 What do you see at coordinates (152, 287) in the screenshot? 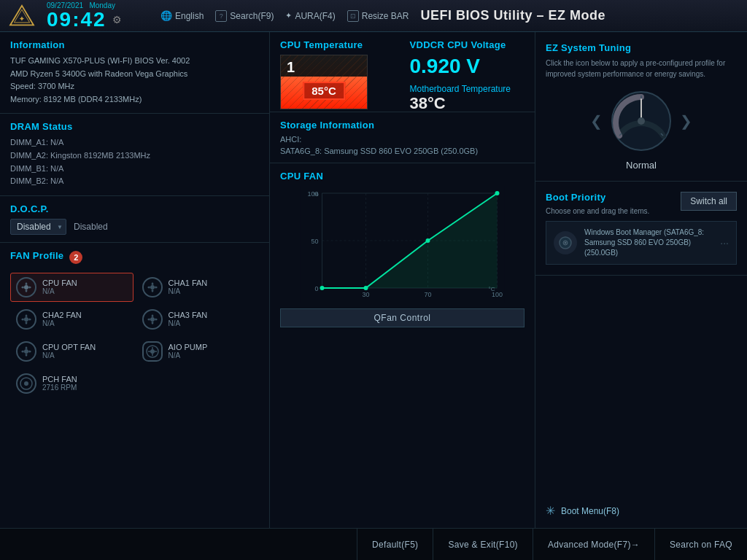
I see `cha1-fan-icon` at bounding box center [152, 287].